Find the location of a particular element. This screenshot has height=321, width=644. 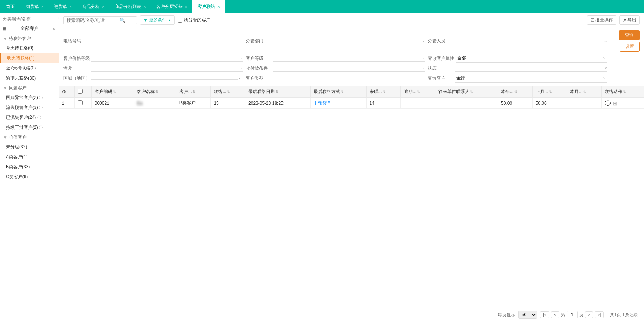

batch-op-icon: ☑ is located at coordinates (592, 20).